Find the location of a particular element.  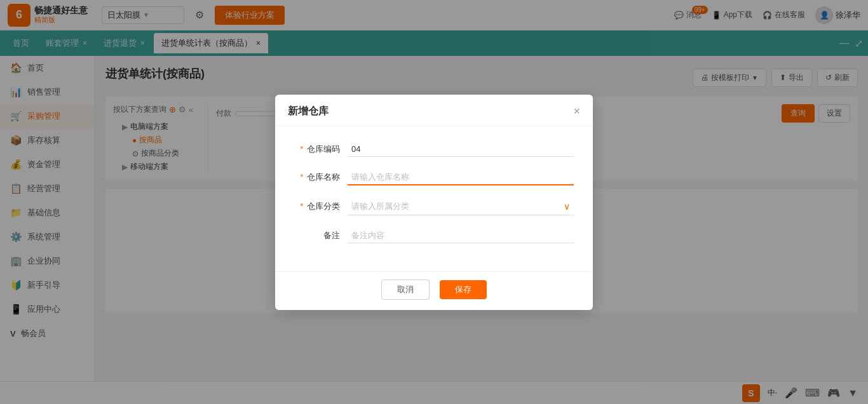

modal-header: 新增仓库 × is located at coordinates (434, 111).